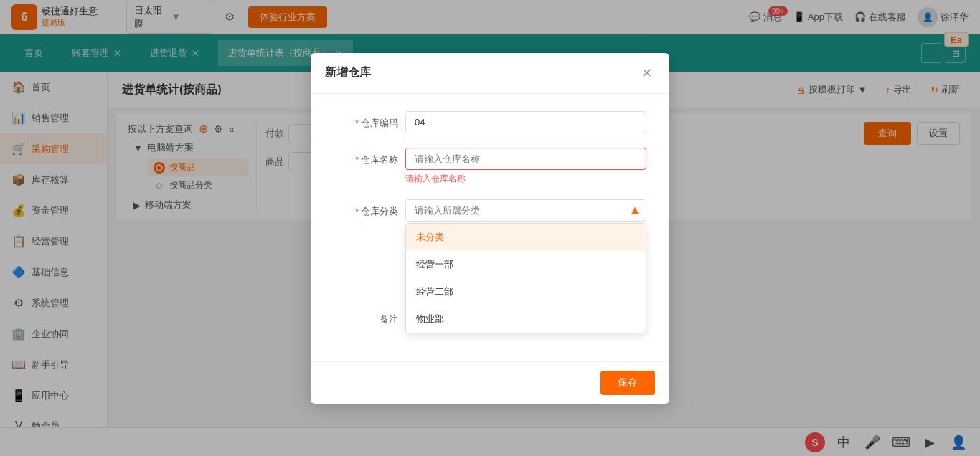 This screenshot has width=980, height=456. I want to click on dialog-header: 新增仓库 ✕, so click(490, 73).